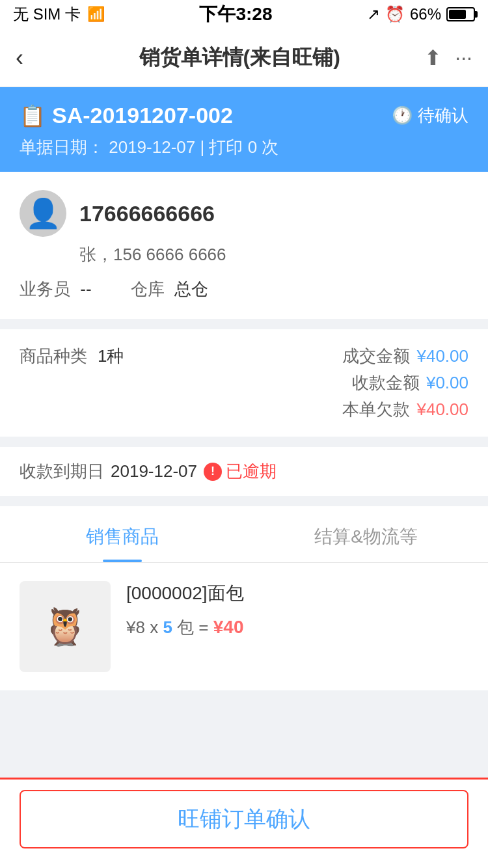 This screenshot has height=868, width=488. What do you see at coordinates (448, 383) in the screenshot?
I see `received-value: ¥0.00` at bounding box center [448, 383].